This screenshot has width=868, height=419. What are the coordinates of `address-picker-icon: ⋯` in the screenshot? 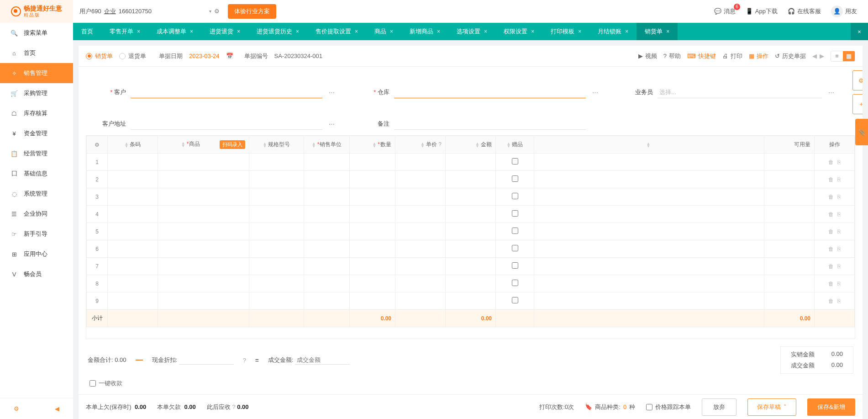 It's located at (331, 124).